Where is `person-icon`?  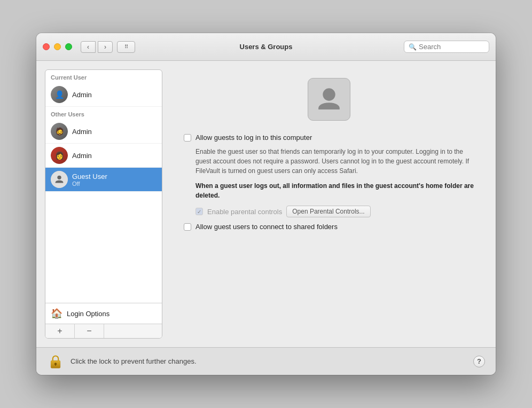 person-icon is located at coordinates (329, 99).